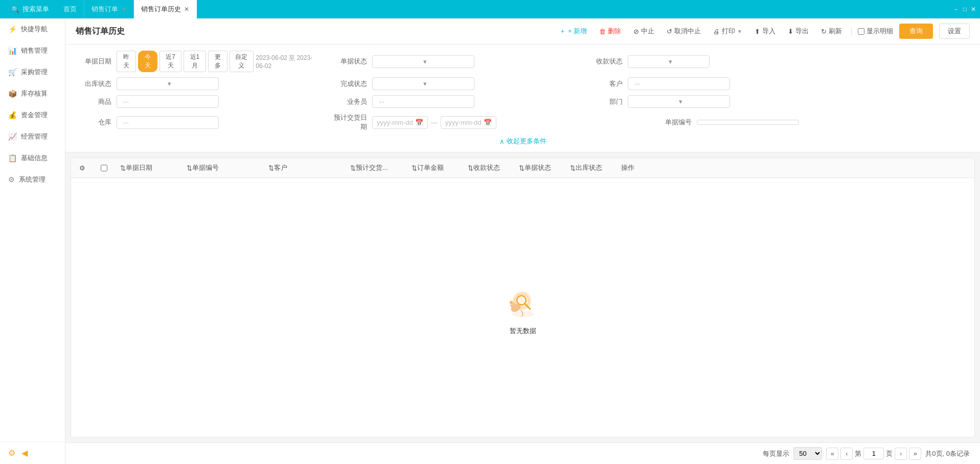  What do you see at coordinates (33, 115) in the screenshot?
I see `sidebar-item-finance: 💰 资金管理` at bounding box center [33, 115].